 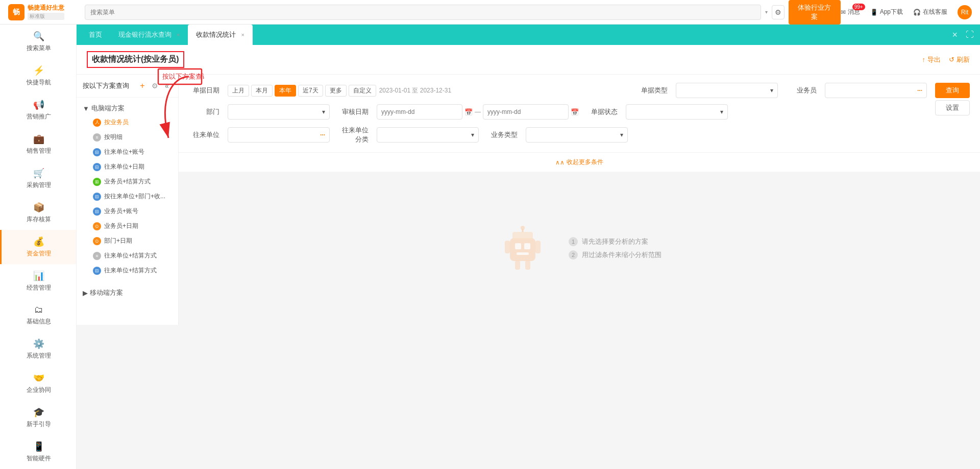 What do you see at coordinates (954, 35) in the screenshot?
I see `tab-bar-close-button: ×` at bounding box center [954, 35].